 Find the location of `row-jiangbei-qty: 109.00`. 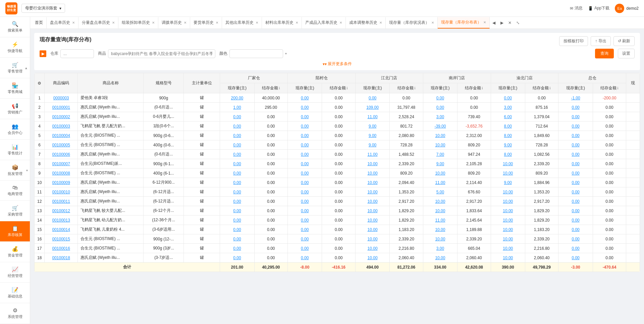

row-jiangbei-qty: 109.00 is located at coordinates (372, 107).